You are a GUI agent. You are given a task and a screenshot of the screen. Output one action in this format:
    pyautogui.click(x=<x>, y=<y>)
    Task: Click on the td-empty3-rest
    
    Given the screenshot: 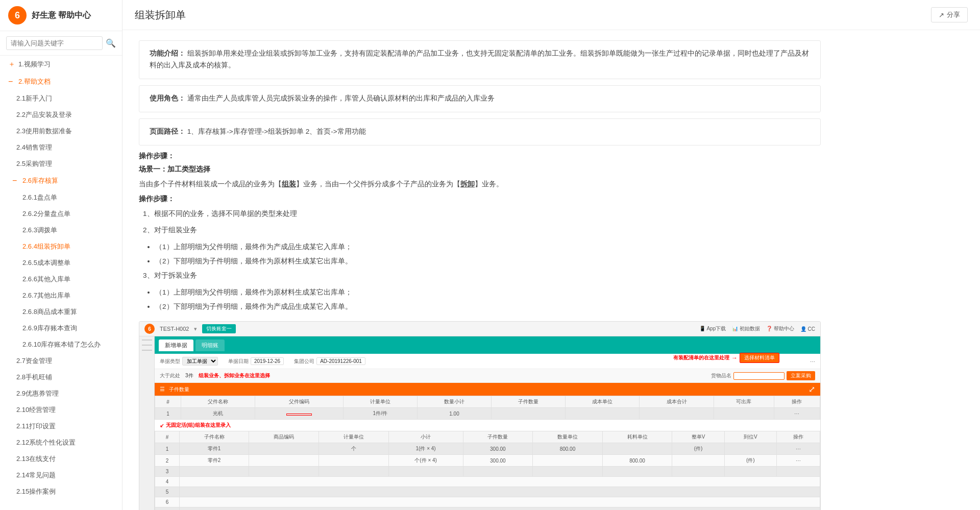 What is the action you would take?
    pyautogui.click(x=499, y=492)
    